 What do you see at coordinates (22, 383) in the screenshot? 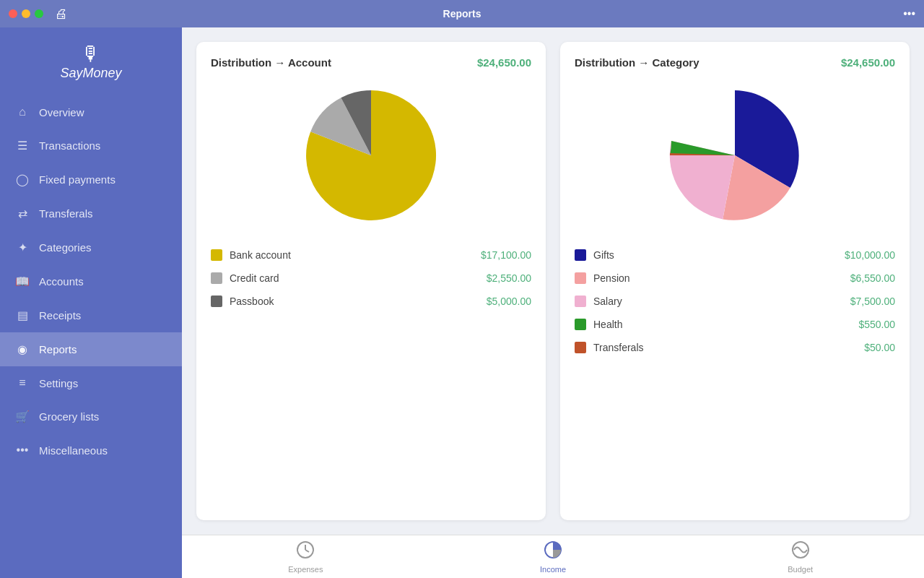
I see `settings-icon: ≡` at bounding box center [22, 383].